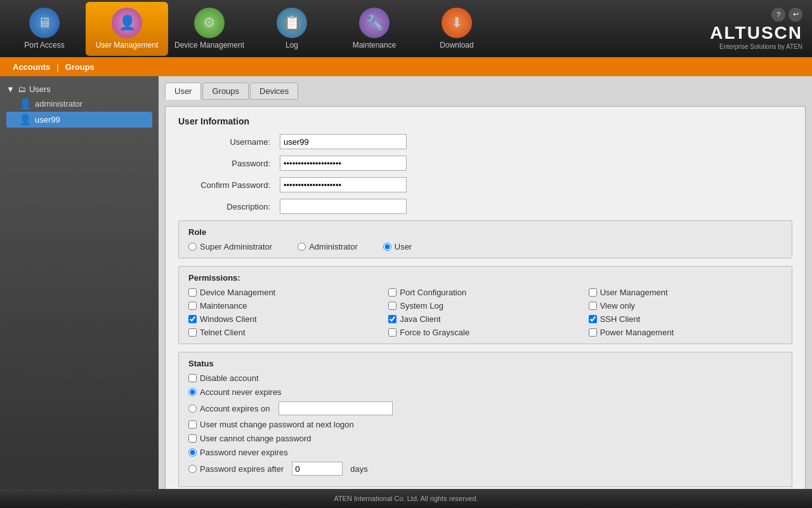 This screenshot has height=508, width=812. I want to click on sidebar-item-user99: 👤 user99, so click(79, 119).